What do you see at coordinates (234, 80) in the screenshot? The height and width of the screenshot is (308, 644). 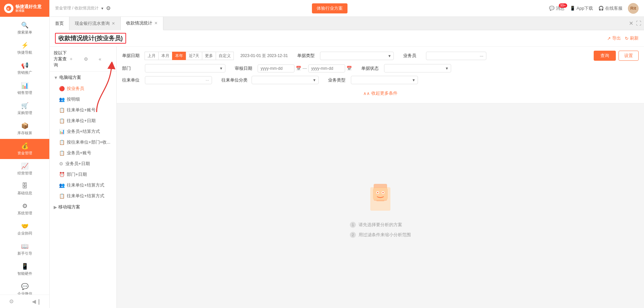 I see `counterpart-class-label: 往来单位分类` at bounding box center [234, 80].